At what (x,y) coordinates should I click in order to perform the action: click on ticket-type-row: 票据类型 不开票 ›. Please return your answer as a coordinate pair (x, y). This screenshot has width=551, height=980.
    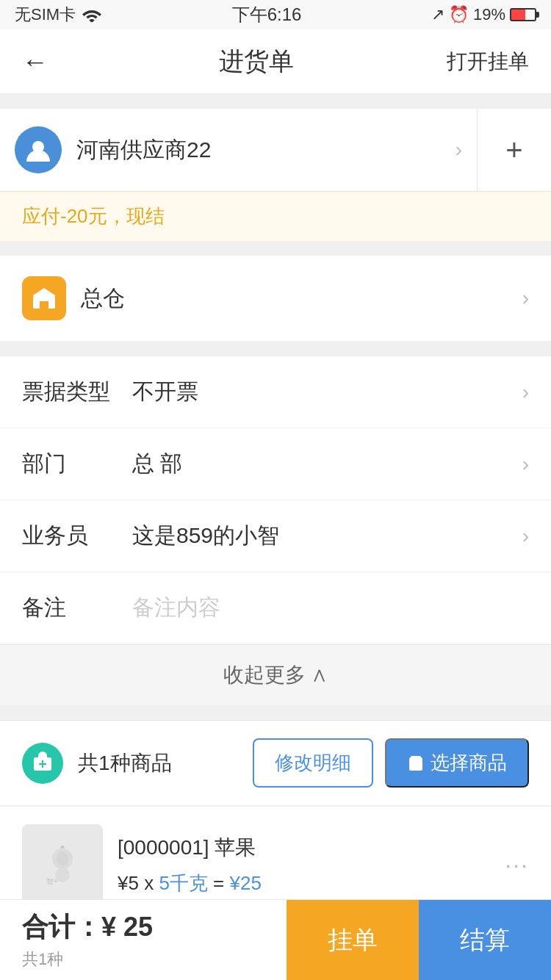
    Looking at the image, I should click on (276, 392).